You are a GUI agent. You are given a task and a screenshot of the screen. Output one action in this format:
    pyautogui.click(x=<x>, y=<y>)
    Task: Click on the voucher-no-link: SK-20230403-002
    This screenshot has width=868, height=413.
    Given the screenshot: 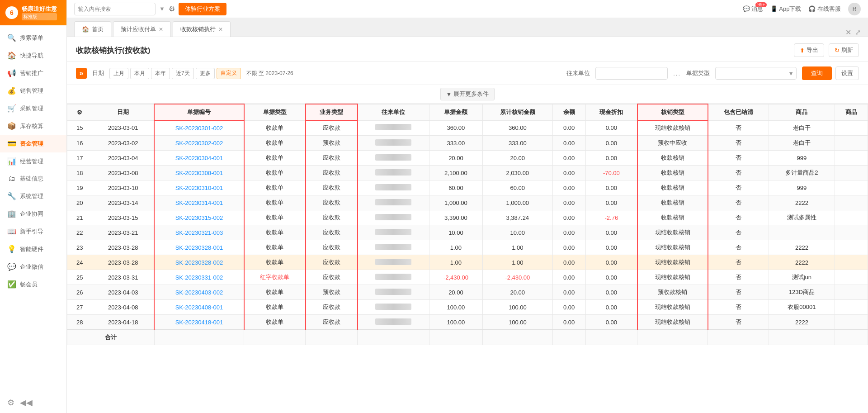 What is the action you would take?
    pyautogui.click(x=199, y=292)
    